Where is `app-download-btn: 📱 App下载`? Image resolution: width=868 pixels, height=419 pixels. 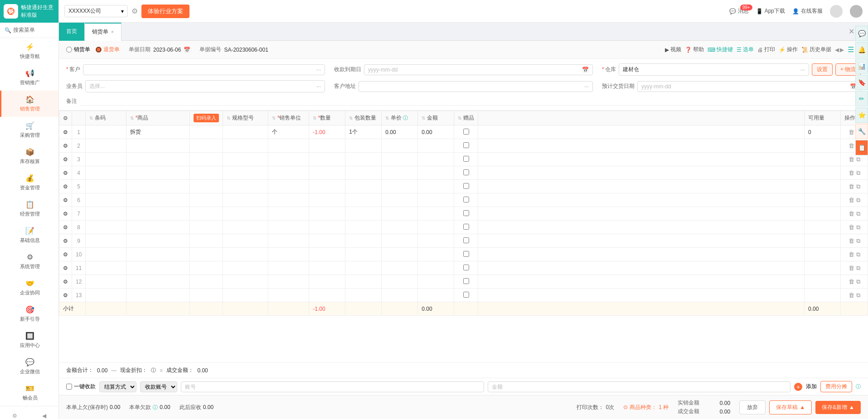 app-download-btn: 📱 App下载 is located at coordinates (771, 11).